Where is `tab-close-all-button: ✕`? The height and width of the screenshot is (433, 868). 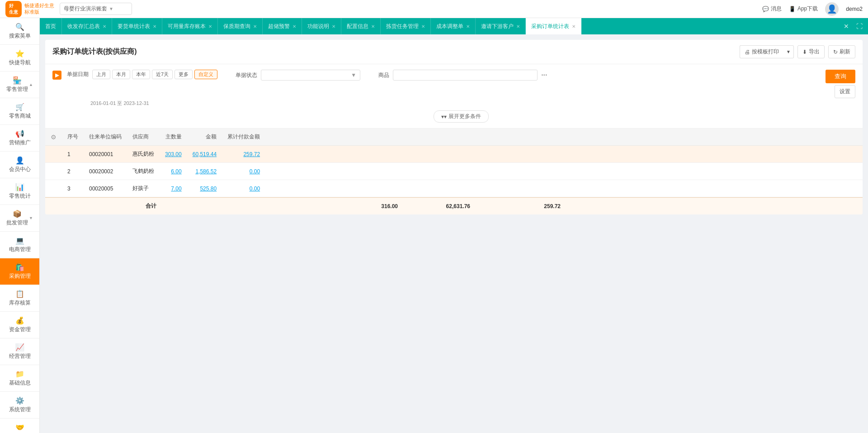 tab-close-all-button: ✕ is located at coordinates (846, 26).